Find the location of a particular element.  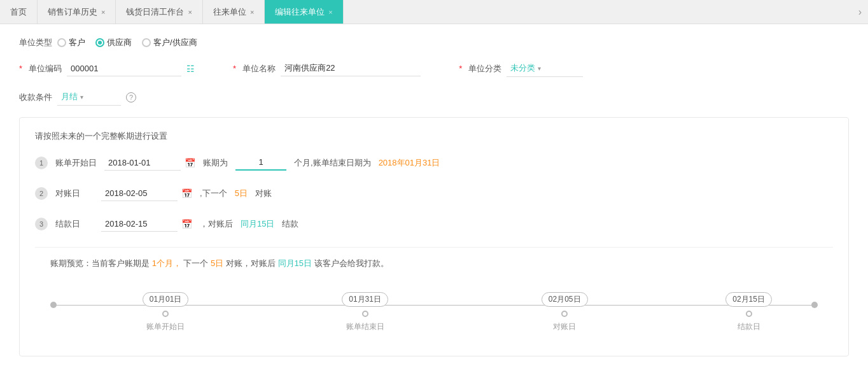

payment-chevron-icon: ▾ is located at coordinates (81, 97).